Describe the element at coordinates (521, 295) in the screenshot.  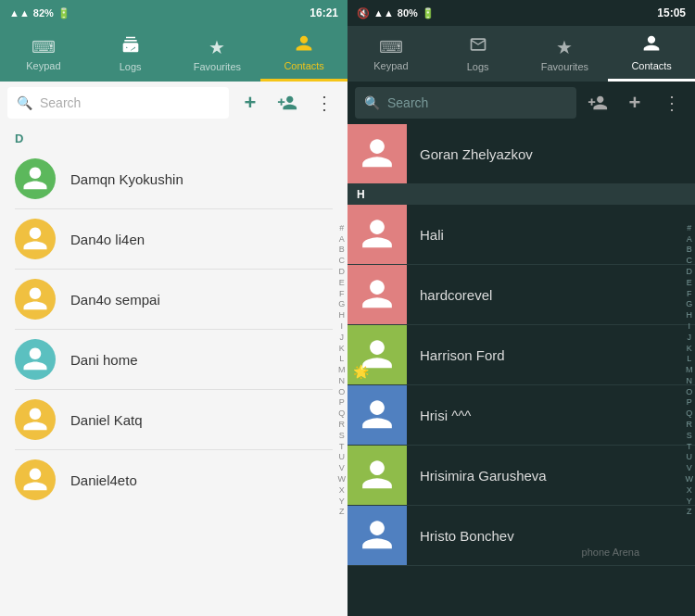
I see `contact-hardcorevel: hardcorevel` at that location.